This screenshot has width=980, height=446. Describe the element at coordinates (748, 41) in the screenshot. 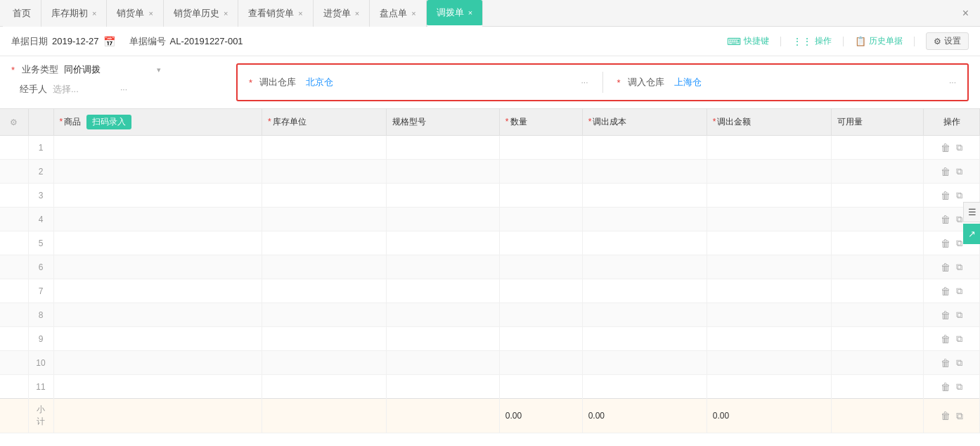

I see `quick-keys-button: ⌨ 快捷键` at that location.